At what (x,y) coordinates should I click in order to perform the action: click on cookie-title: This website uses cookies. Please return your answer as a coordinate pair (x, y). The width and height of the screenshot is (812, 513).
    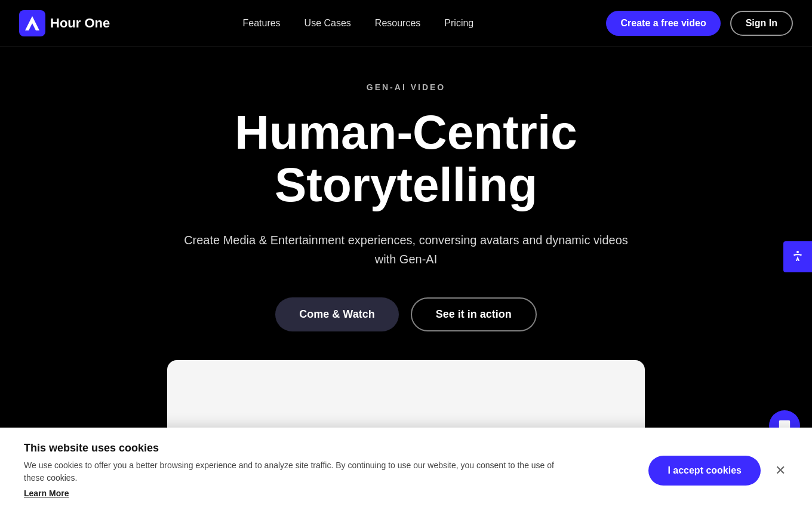
    Looking at the image, I should click on (293, 448).